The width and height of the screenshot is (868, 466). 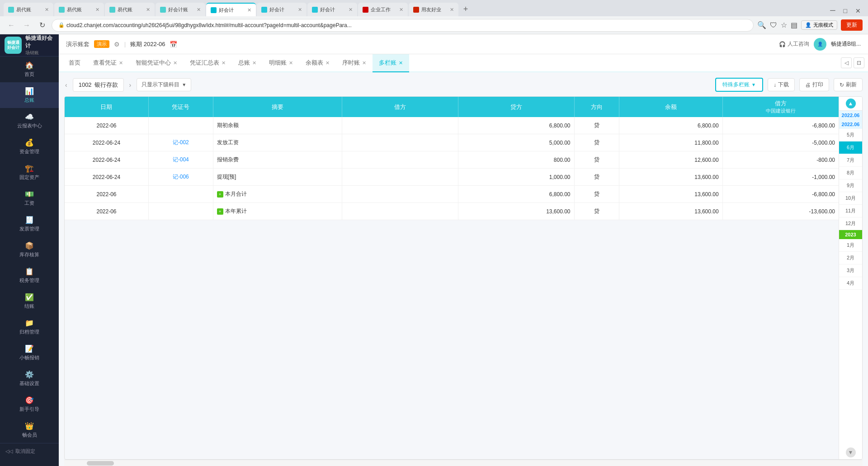 What do you see at coordinates (671, 177) in the screenshot?
I see `cell-balance-3: 13,600.00` at bounding box center [671, 177].